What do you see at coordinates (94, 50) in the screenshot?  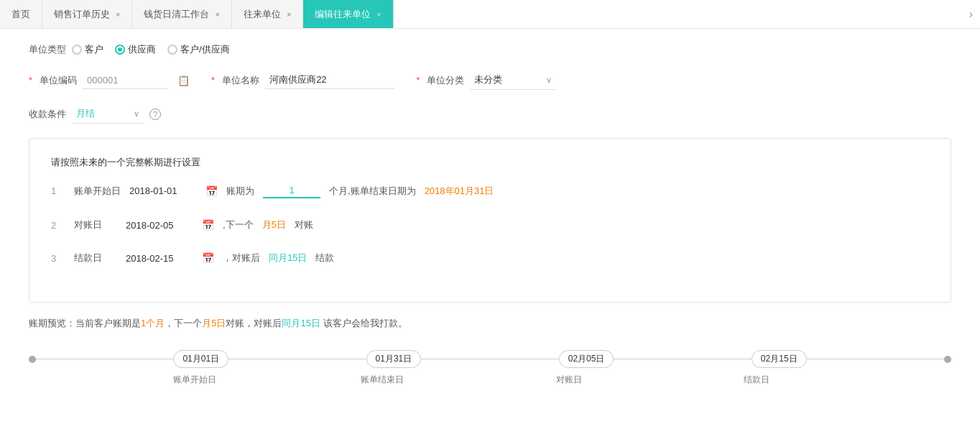 I see `radio-customer-label: 客户` at bounding box center [94, 50].